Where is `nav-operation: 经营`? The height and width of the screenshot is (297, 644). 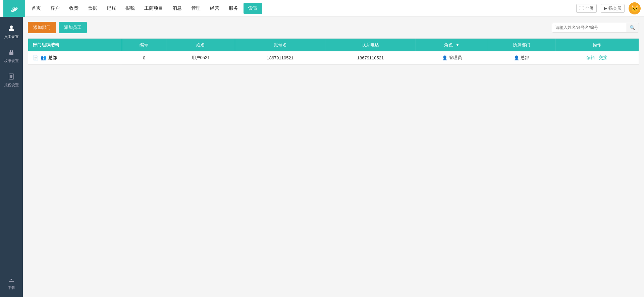
nav-operation: 经营 is located at coordinates (215, 8).